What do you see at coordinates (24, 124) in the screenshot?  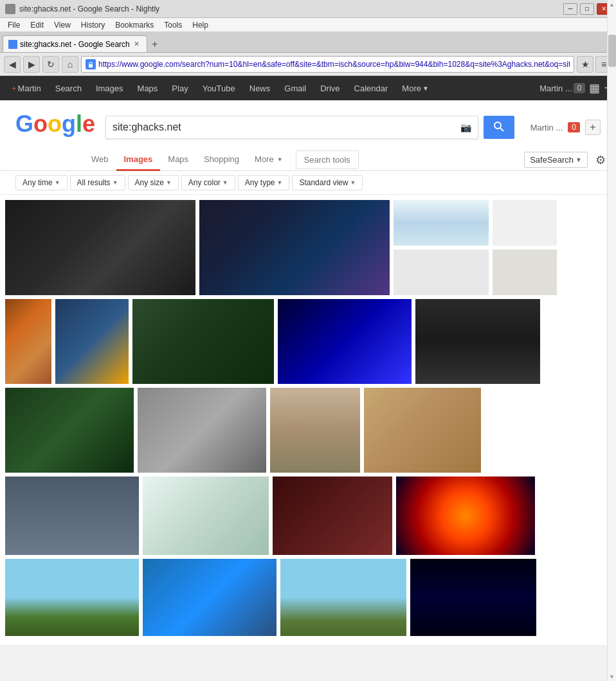 I see `logo-g: G` at bounding box center [24, 124].